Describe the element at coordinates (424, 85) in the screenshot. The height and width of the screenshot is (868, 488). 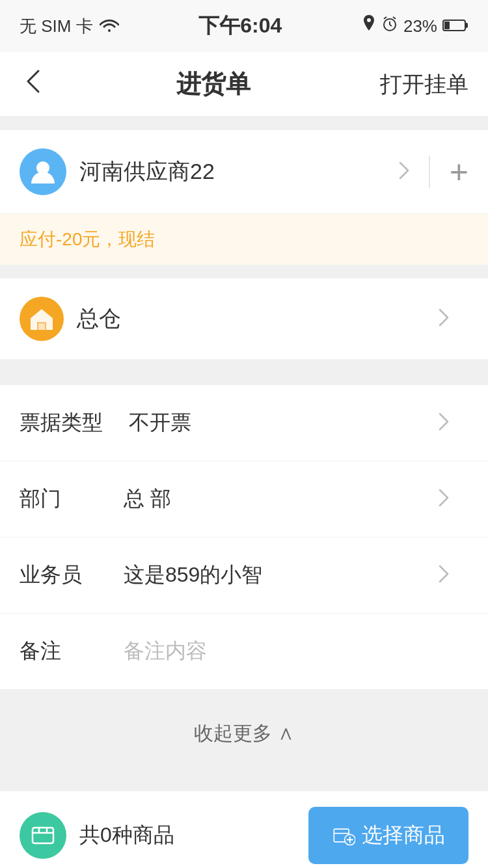
I see `open-pending-button: 打开挂单` at that location.